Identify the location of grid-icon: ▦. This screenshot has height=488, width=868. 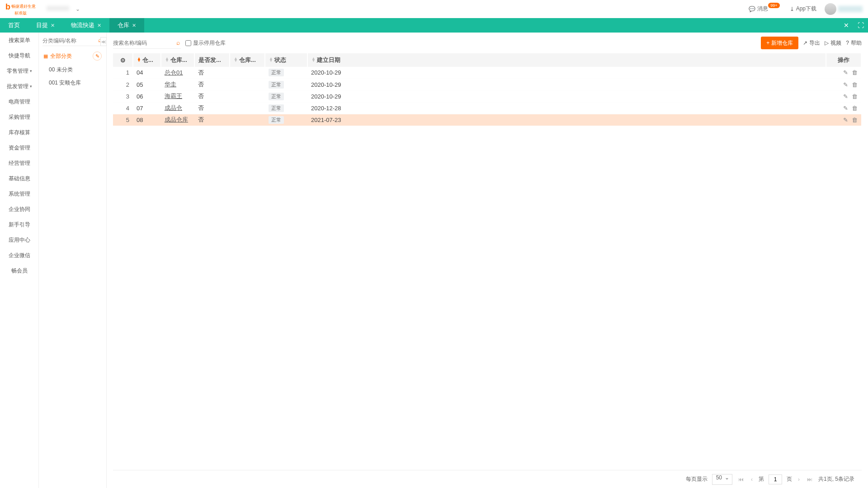
(46, 56).